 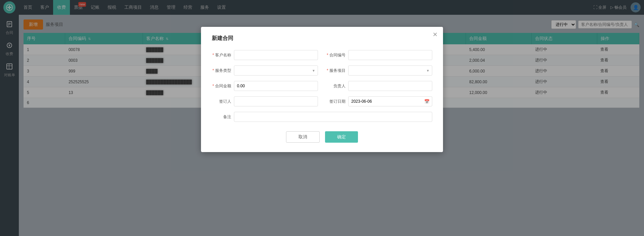 I want to click on responsible-label: 负责人, so click(x=336, y=86).